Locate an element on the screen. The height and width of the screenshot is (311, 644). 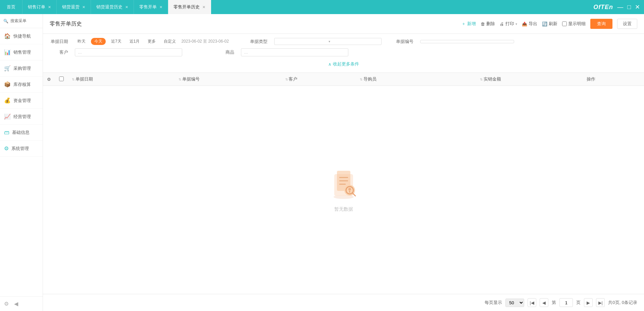
print-button: 🖨 打印 ▾ is located at coordinates (508, 24).